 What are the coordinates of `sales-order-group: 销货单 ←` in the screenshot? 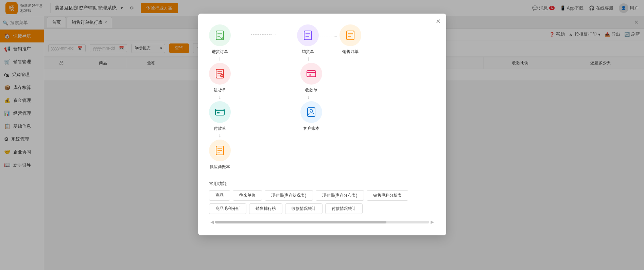 It's located at (329, 39).